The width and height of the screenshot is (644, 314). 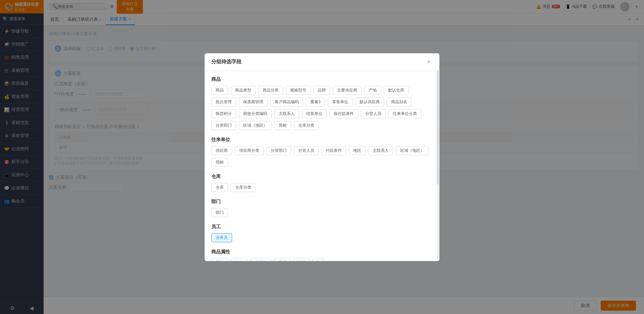 What do you see at coordinates (322, 238) in the screenshot?
I see `field-tags: 业务员` at bounding box center [322, 238].